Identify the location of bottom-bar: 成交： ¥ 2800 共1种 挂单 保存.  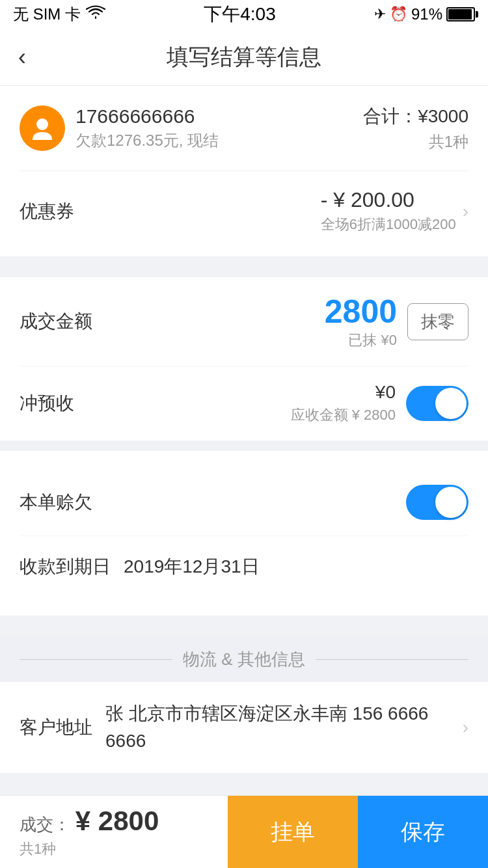
(244, 832).